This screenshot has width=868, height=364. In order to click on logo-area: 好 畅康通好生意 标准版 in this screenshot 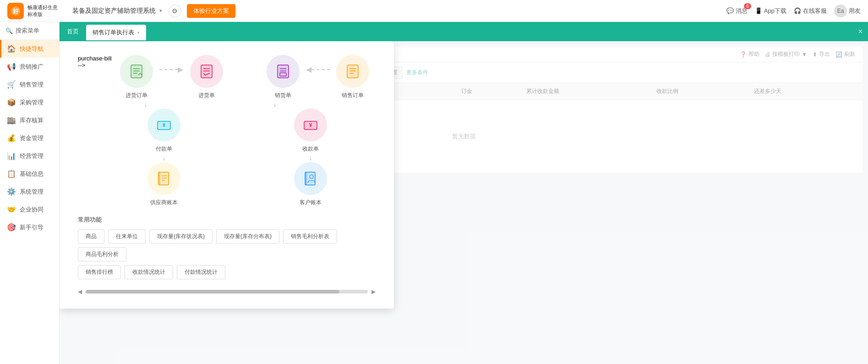, I will do `click(37, 11)`.